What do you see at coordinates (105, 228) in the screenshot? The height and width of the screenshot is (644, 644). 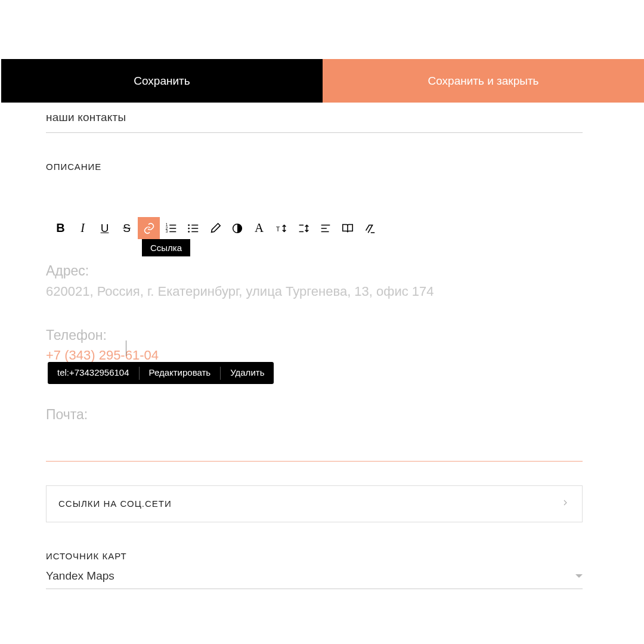 I see `underline-button: U` at bounding box center [105, 228].